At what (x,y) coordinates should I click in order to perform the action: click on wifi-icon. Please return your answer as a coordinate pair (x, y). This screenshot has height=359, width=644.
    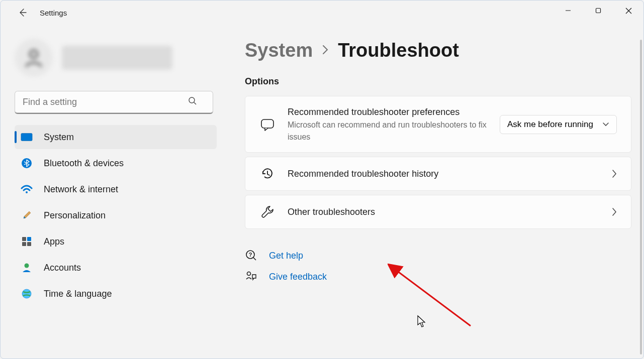
    Looking at the image, I should click on (27, 189).